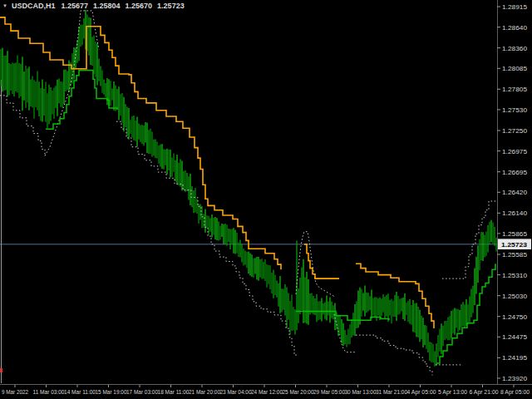 This screenshot has width=532, height=399. Describe the element at coordinates (515, 131) in the screenshot. I see `price-tick-label: 1.27250` at that location.